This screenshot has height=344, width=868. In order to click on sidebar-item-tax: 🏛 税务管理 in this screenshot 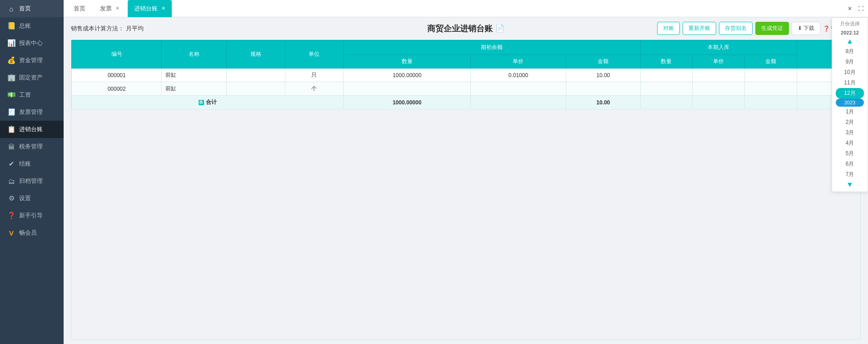, I will do `click(32, 147)`.